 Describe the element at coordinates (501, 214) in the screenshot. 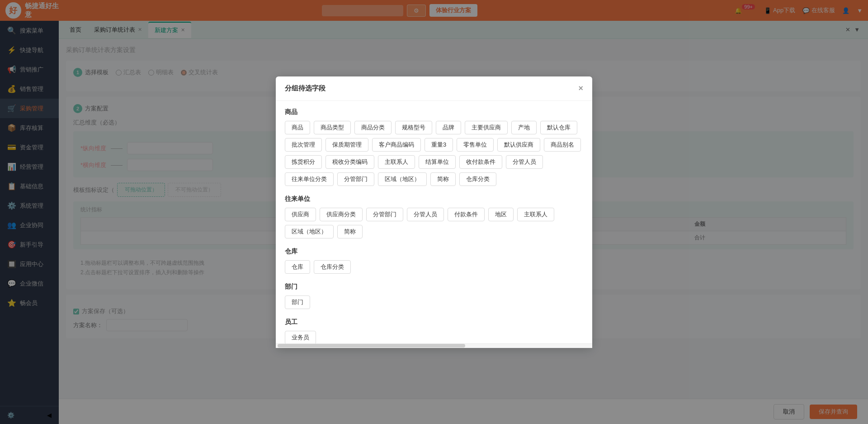

I see `tag-contact-region: 地区` at that location.